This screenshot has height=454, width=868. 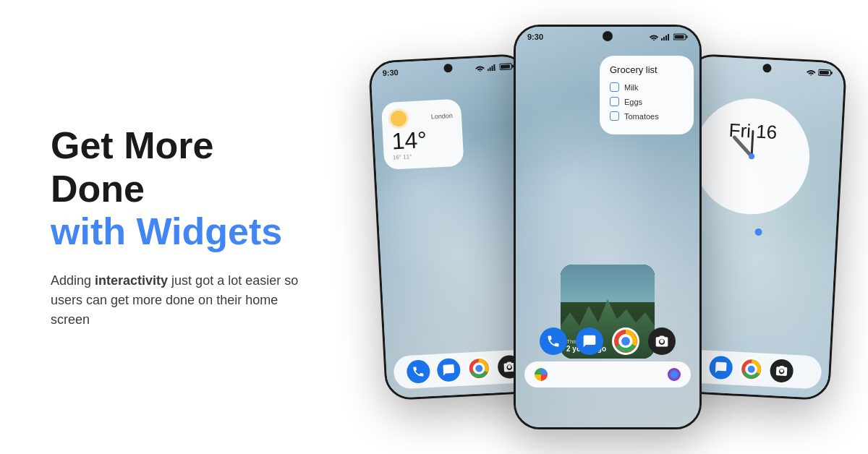 I want to click on weather-top: London, so click(x=421, y=117).